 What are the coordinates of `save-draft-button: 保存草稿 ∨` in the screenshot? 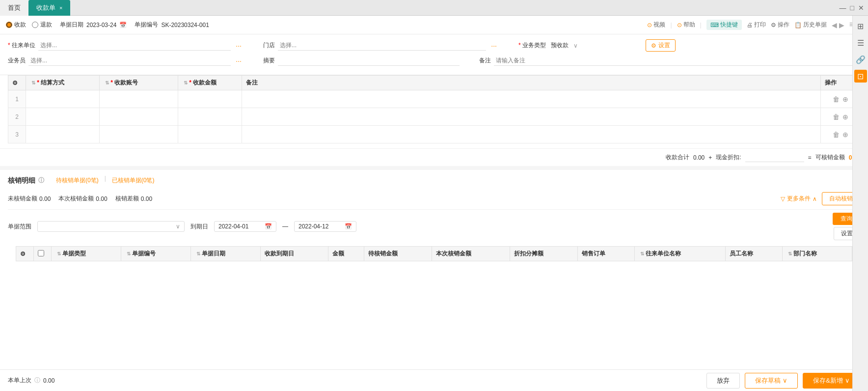 It's located at (771, 381).